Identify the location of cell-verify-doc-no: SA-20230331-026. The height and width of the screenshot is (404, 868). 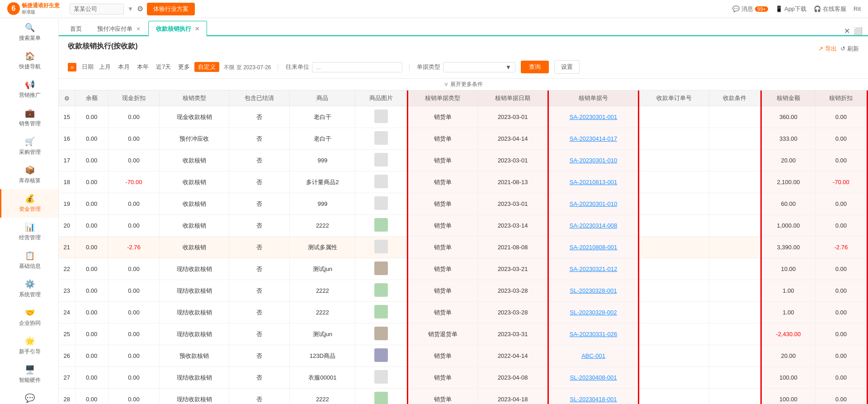
(593, 334).